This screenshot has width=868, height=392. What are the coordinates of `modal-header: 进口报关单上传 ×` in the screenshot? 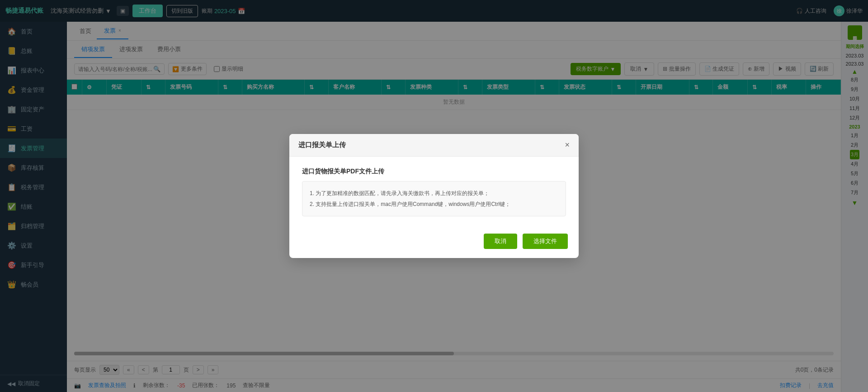 It's located at (434, 145).